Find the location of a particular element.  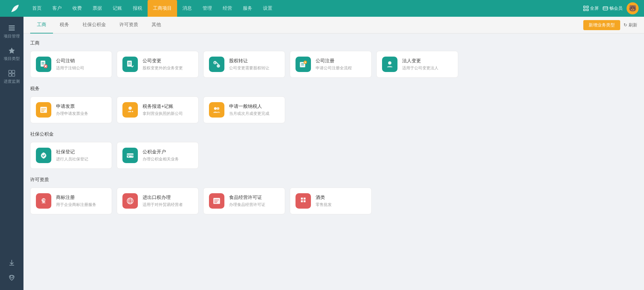

card-text-3-3: 酒类零售批发 is located at coordinates (324, 201).